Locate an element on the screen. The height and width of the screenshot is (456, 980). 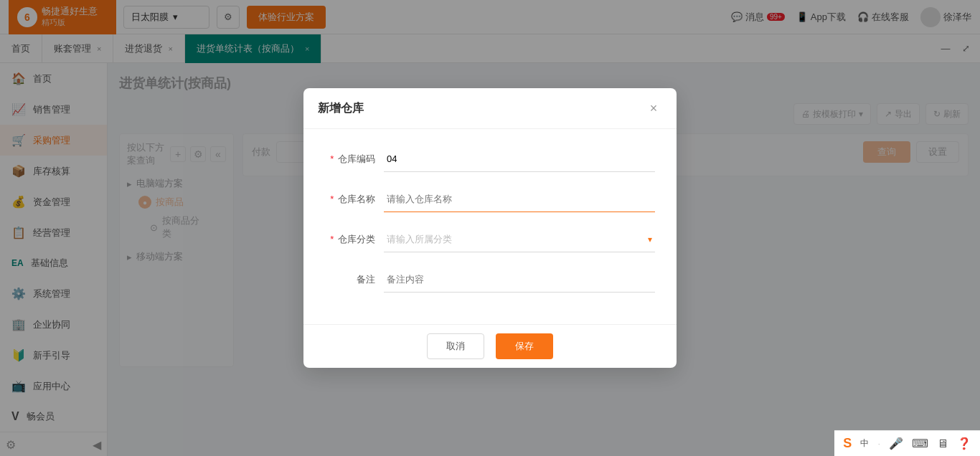
code-label-text: 仓库编码 is located at coordinates (357, 159).